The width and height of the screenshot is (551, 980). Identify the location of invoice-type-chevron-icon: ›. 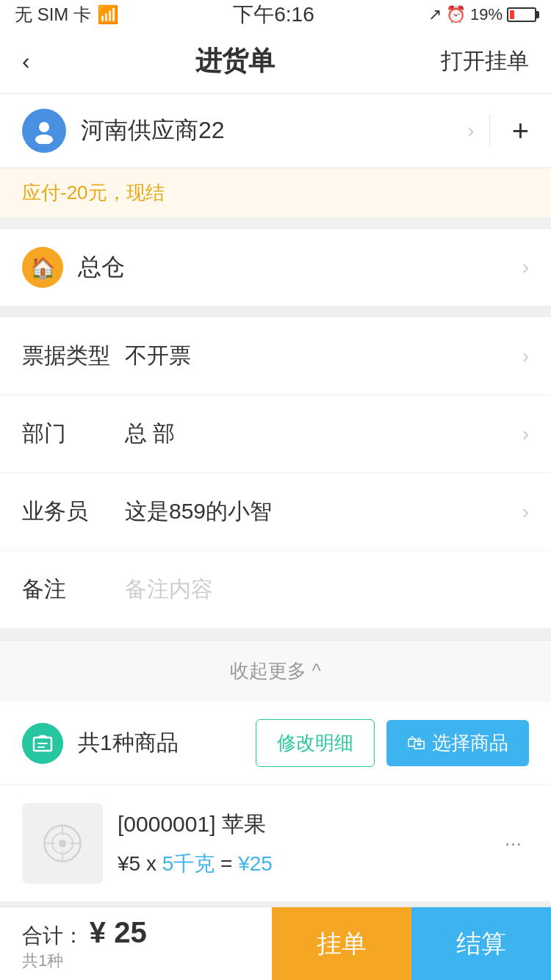
(526, 356).